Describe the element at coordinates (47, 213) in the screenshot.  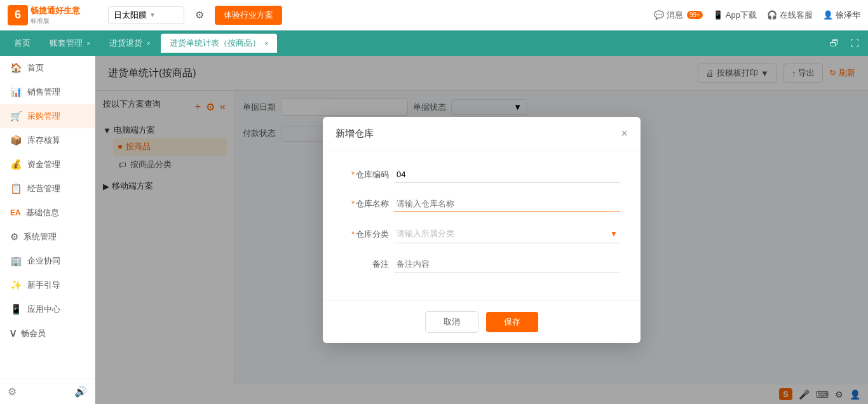
I see `sidebar-item-basic: EA 基础信息` at that location.